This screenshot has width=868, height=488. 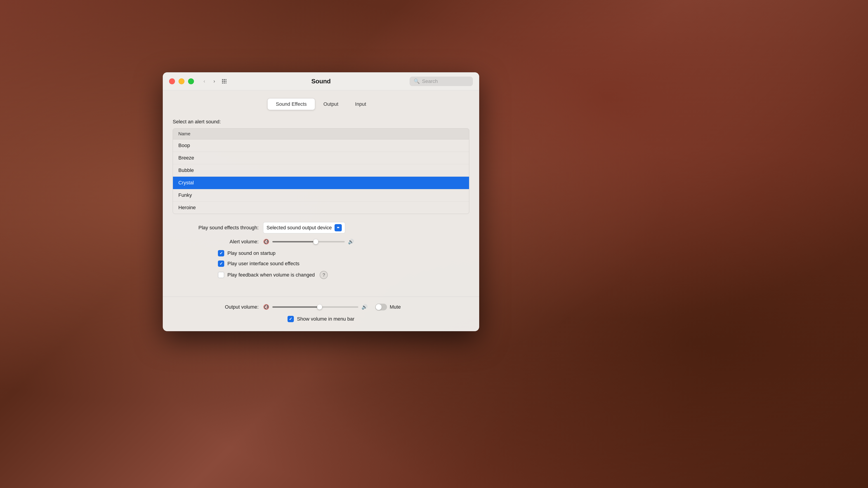 What do you see at coordinates (214, 82) in the screenshot?
I see `forward-button: ›` at bounding box center [214, 82].